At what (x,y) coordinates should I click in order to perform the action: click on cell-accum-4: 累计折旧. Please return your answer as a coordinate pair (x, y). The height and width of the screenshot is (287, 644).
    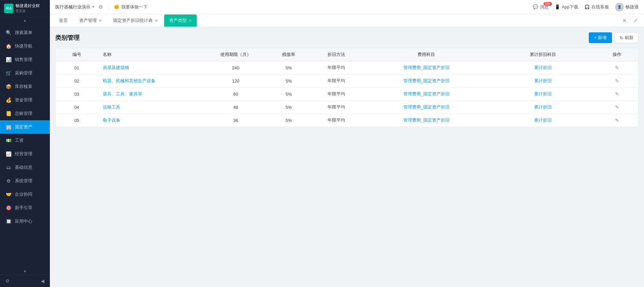
    Looking at the image, I should click on (543, 121).